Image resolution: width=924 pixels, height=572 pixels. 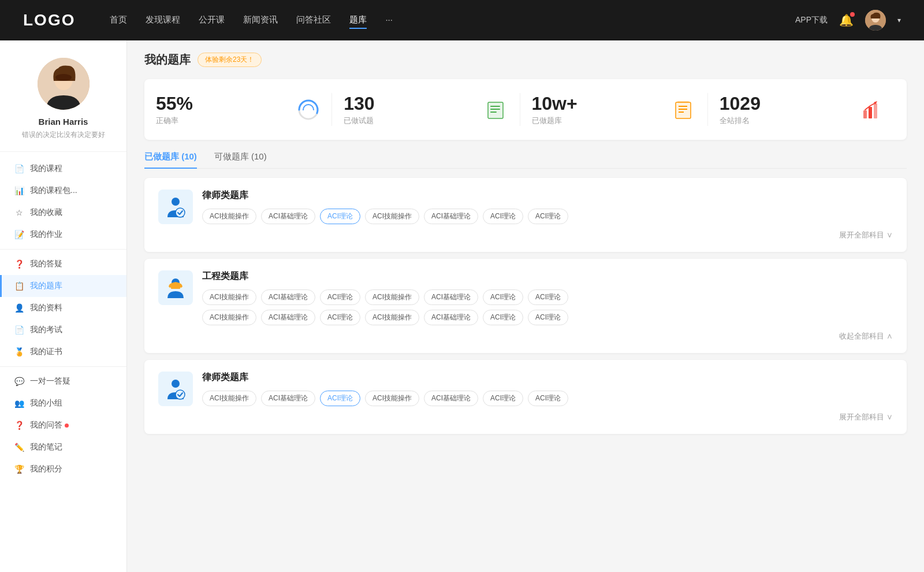 I want to click on groups-icon: 👥, so click(x=19, y=403).